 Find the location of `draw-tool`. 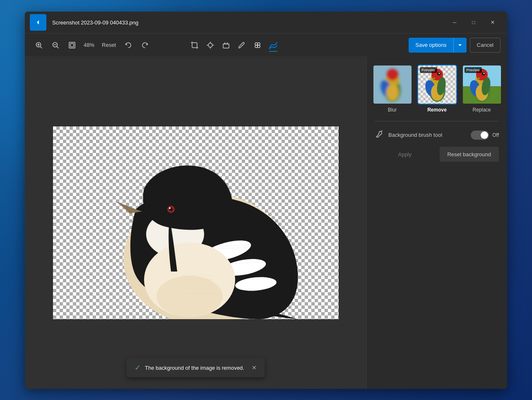

draw-tool is located at coordinates (242, 45).